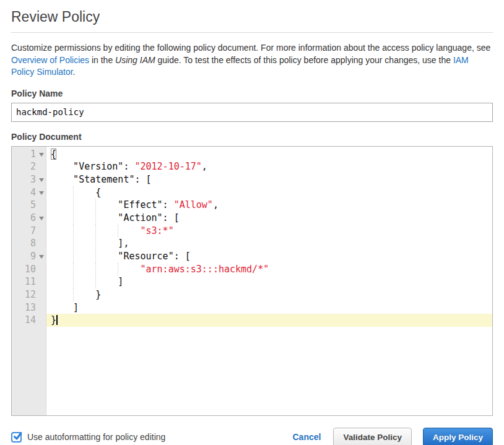 The image size is (504, 445). What do you see at coordinates (28, 321) in the screenshot?
I see `gutter-line-number: 14` at bounding box center [28, 321].